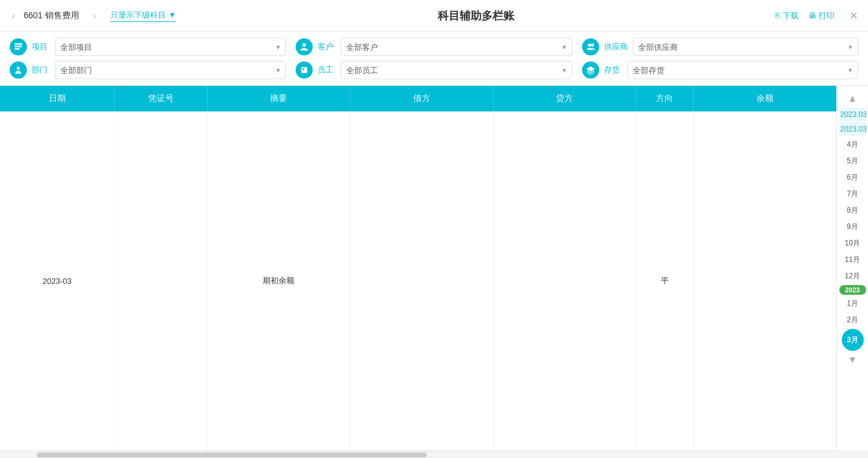  Describe the element at coordinates (456, 70) in the screenshot. I see `employee-select-wrapper: 全部员工 ▼` at that location.